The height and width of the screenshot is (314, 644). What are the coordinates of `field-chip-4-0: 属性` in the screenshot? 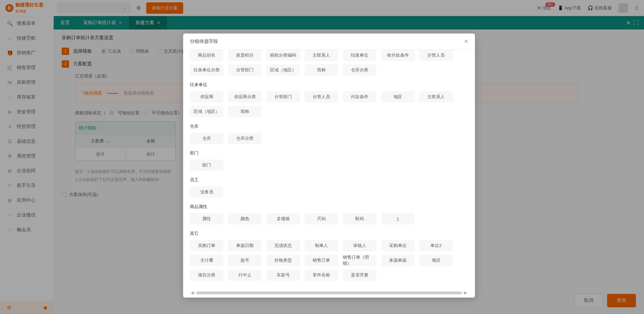 It's located at (207, 219).